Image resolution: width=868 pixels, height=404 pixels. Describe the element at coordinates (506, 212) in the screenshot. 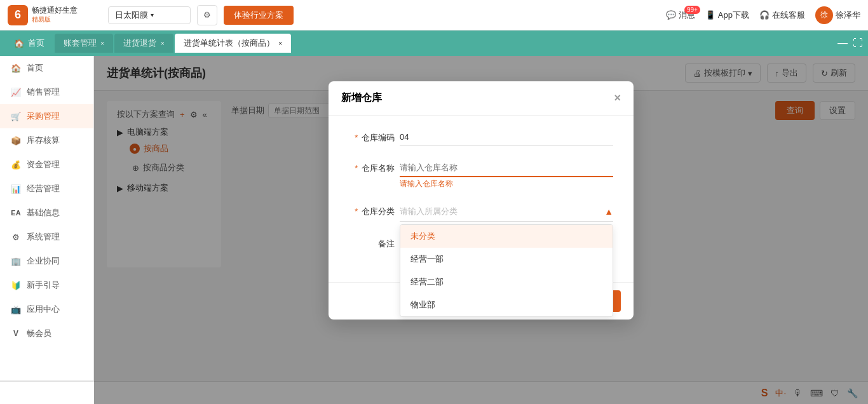

I see `category-field: 请输入所属分类 ▲ 未分类 经营一部 经营二部 物业部` at that location.